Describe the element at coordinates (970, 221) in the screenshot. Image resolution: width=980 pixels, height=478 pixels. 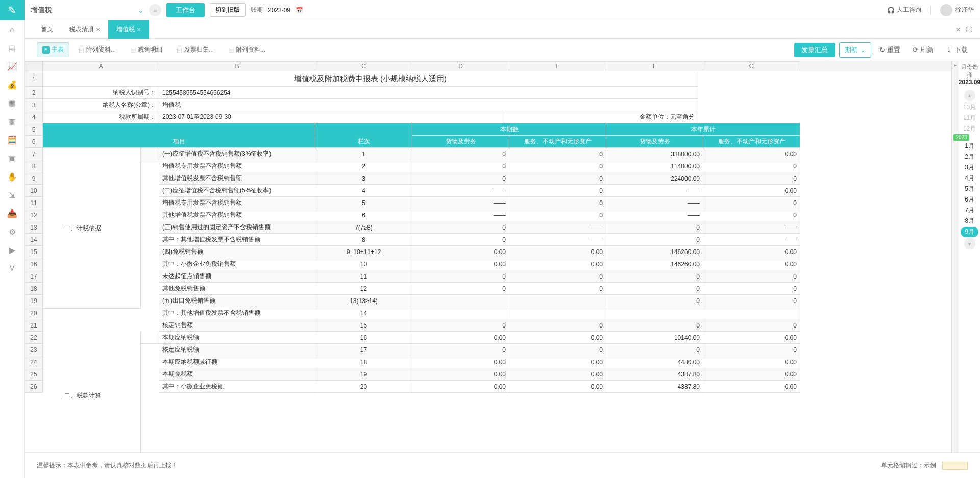
I see `month-item: 8月` at that location.